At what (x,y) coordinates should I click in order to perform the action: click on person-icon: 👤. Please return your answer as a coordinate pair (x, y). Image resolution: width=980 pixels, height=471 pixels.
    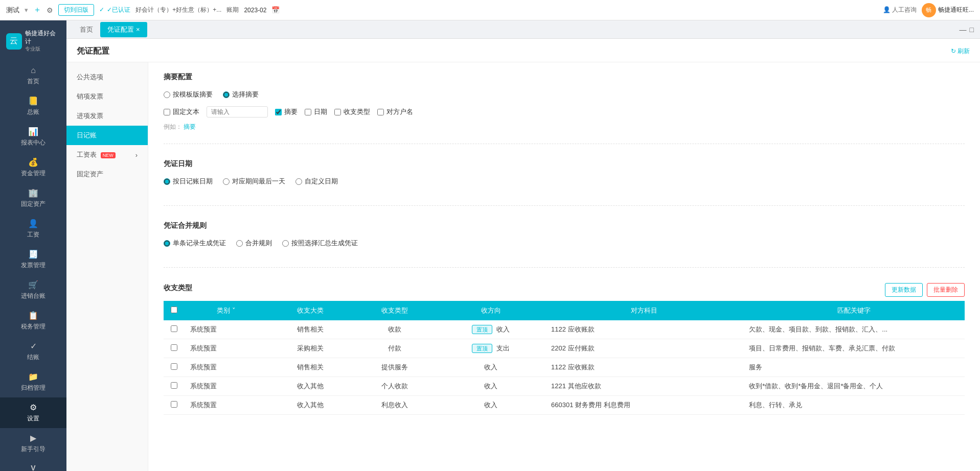
    Looking at the image, I should click on (886, 10).